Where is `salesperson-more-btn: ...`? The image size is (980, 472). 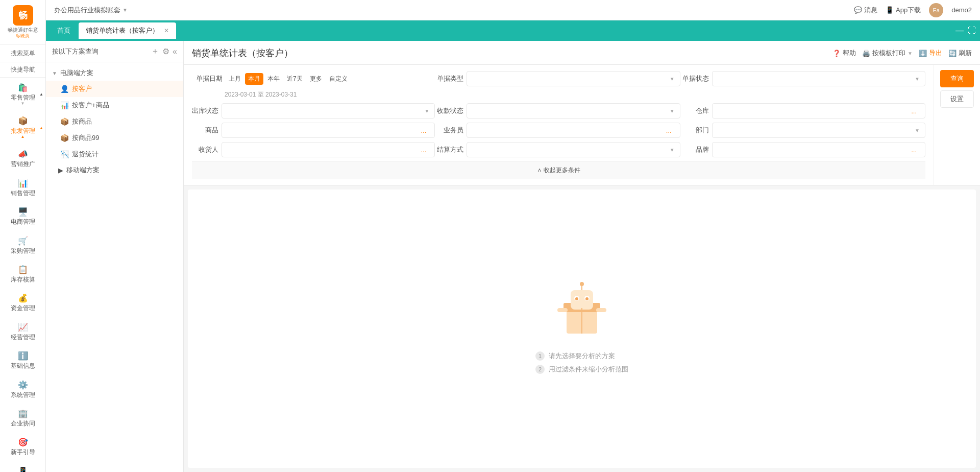 salesperson-more-btn: ... is located at coordinates (669, 131).